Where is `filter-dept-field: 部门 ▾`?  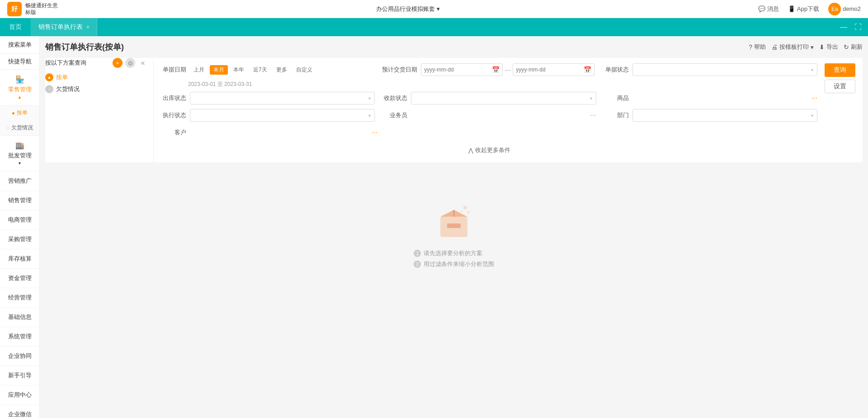
filter-dept-field: 部门 ▾ is located at coordinates (711, 115).